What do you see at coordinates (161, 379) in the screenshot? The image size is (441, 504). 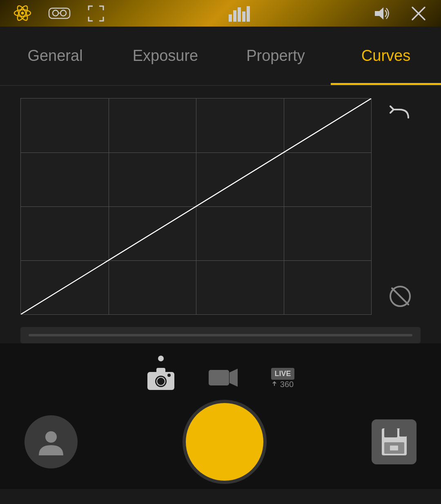 I see `photo-camera-icon` at bounding box center [161, 379].